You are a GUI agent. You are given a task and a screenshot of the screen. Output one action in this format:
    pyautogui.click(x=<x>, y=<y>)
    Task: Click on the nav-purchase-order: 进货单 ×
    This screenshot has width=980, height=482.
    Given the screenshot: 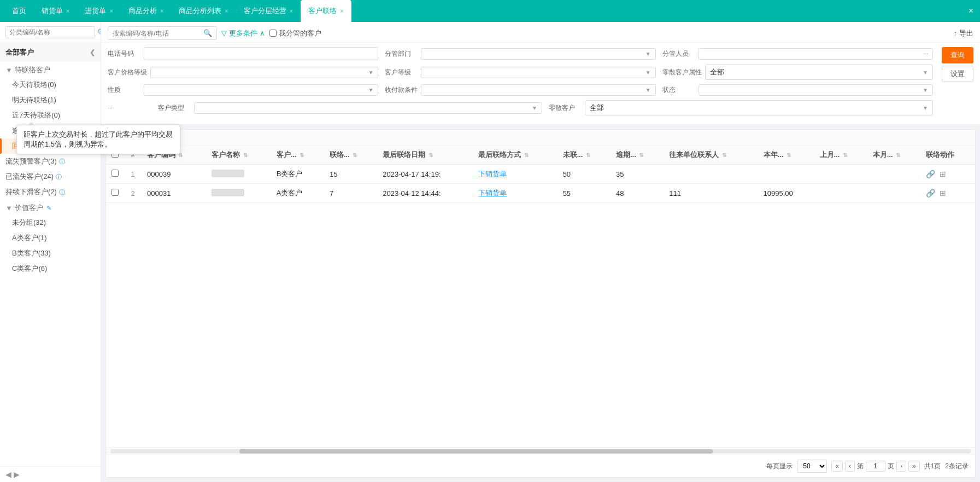 What is the action you would take?
    pyautogui.click(x=98, y=11)
    